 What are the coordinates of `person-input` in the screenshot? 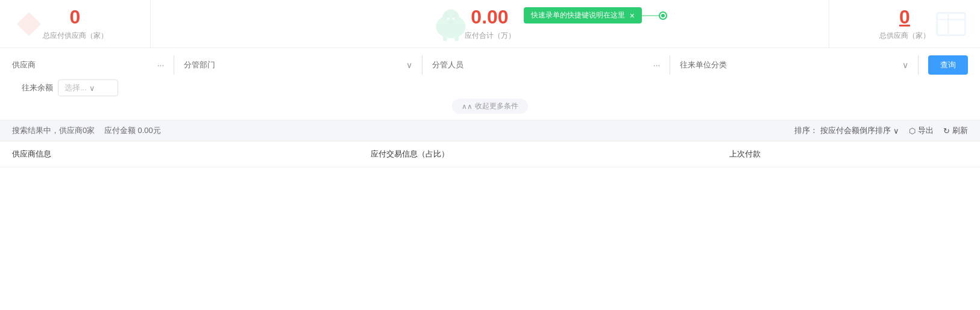 It's located at (559, 65).